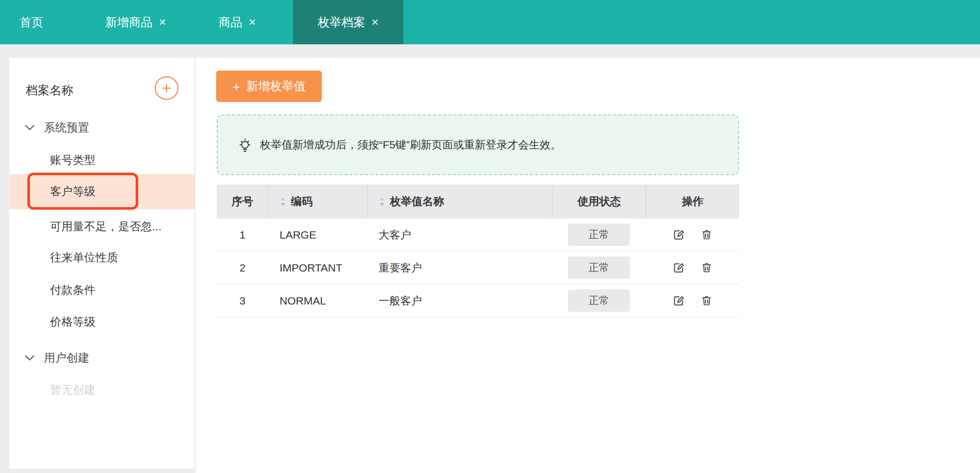 The height and width of the screenshot is (473, 980). What do you see at coordinates (31, 23) in the screenshot?
I see `tab-label: 首页` at bounding box center [31, 23].